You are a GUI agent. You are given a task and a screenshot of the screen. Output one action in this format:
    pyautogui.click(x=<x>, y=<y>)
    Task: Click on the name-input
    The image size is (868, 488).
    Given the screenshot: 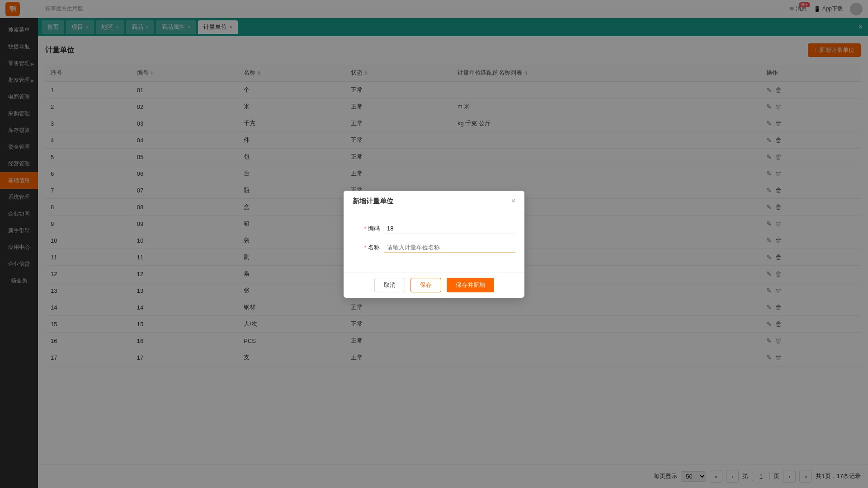 What is the action you would take?
    pyautogui.click(x=450, y=248)
    